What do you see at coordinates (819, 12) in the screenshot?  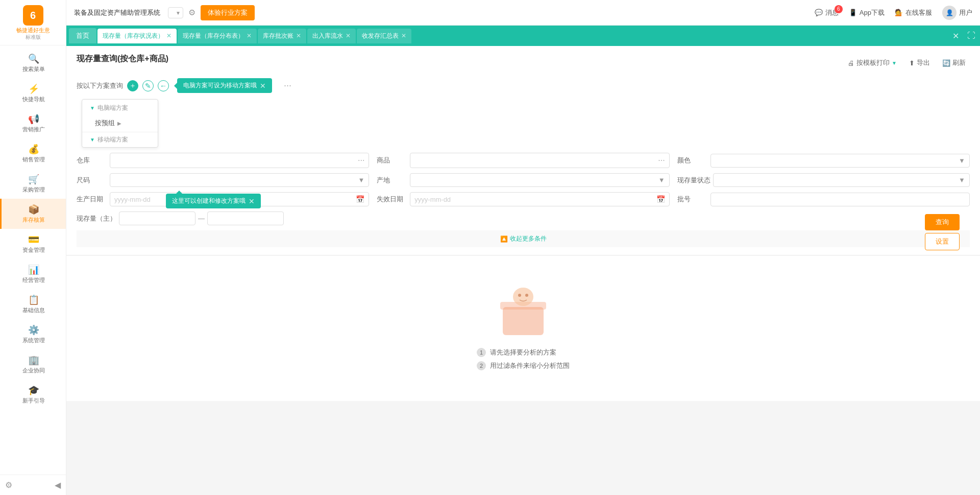 I see `message-icon: 💬` at bounding box center [819, 12].